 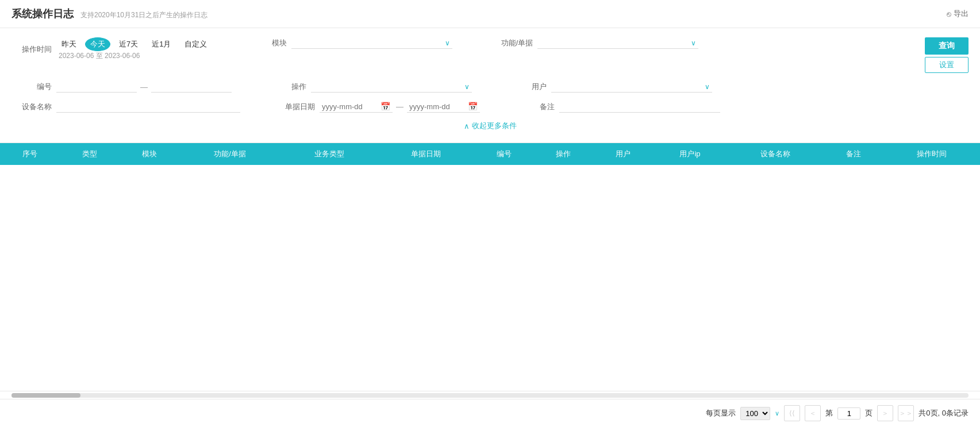 What do you see at coordinates (947, 46) in the screenshot?
I see `query-button: 查询` at bounding box center [947, 46].